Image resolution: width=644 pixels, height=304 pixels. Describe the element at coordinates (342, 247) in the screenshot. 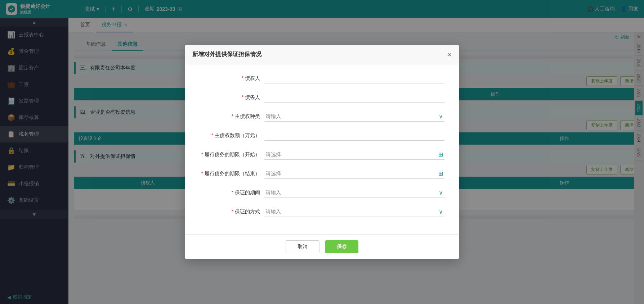

I see `save-button: 保存` at that location.